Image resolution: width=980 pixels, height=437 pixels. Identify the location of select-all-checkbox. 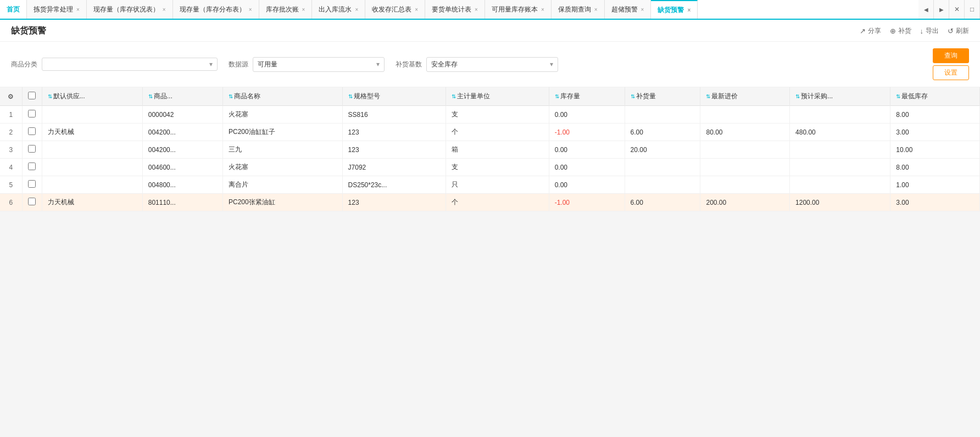
(32, 96).